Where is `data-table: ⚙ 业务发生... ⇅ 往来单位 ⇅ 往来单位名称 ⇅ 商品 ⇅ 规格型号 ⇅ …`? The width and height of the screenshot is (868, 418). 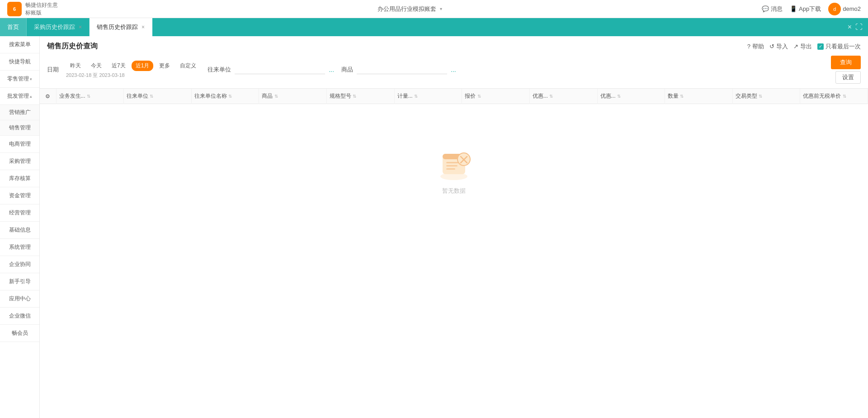 data-table: ⚙ 业务发生... ⇅ 往来单位 ⇅ 往来单位名称 ⇅ 商品 ⇅ 规格型号 ⇅ … is located at coordinates (454, 96).